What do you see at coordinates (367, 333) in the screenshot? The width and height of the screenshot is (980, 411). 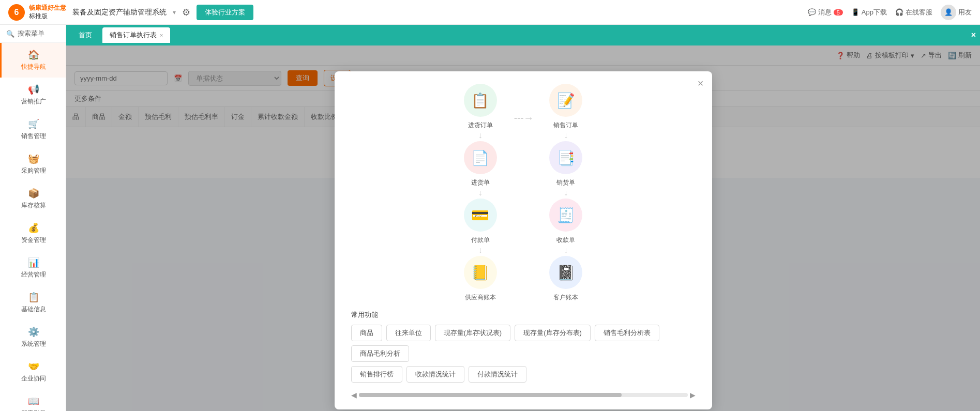 I see `func-btn-商品: 商品` at bounding box center [367, 333].